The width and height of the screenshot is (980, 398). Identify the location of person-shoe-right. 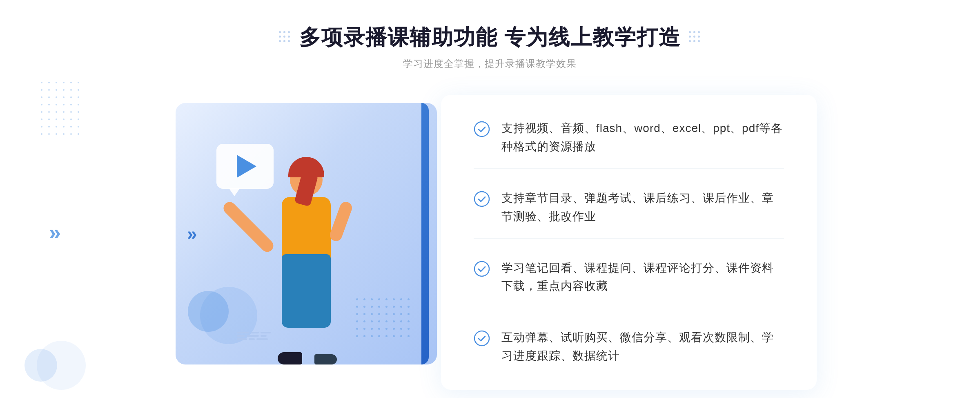
(326, 360).